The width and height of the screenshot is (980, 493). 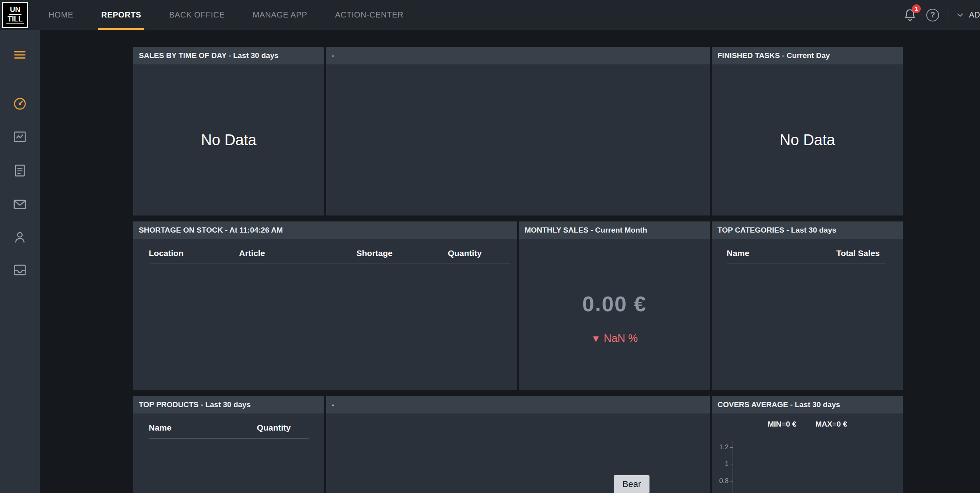 I want to click on question-icon: ?, so click(x=933, y=15).